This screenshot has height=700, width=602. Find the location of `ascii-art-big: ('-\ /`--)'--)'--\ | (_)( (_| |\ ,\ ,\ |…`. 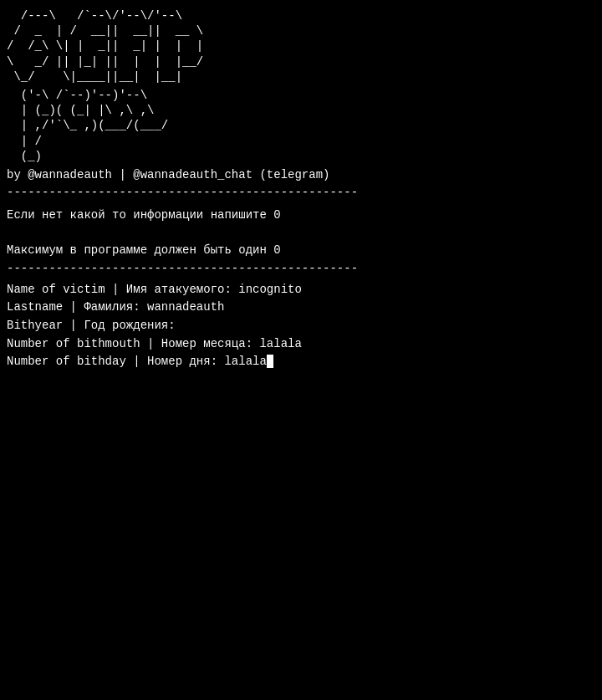

ascii-art-big: ('-\ /`--)'--)'--\ | (_)( (_| |\ ,\ ,\ |… is located at coordinates (301, 125).